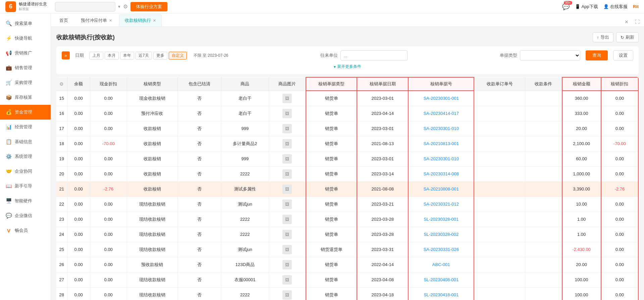 The image size is (644, 300). Describe the element at coordinates (245, 189) in the screenshot. I see `td-product: 测试多属性` at that location.